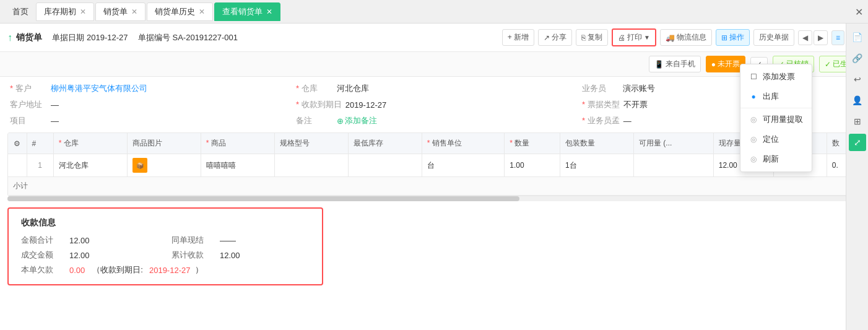  I want to click on row-warehouse: 河北仓库, so click(90, 166).